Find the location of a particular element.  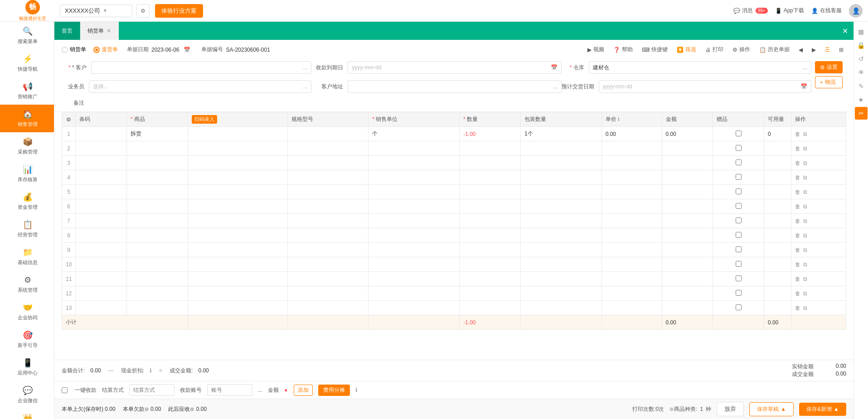

sidebar-item-finance: 💰 资金管理 is located at coordinates (27, 201).